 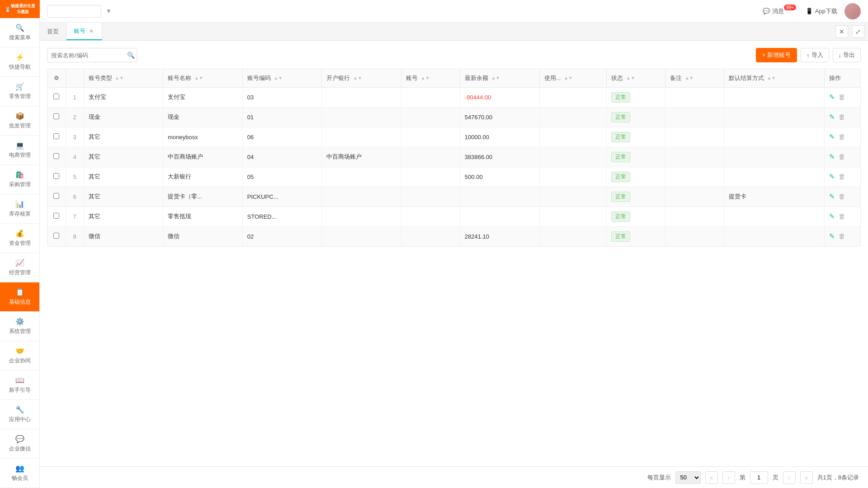 What do you see at coordinates (119, 78) in the screenshot?
I see `col-type-sort: ▲▼` at bounding box center [119, 78].